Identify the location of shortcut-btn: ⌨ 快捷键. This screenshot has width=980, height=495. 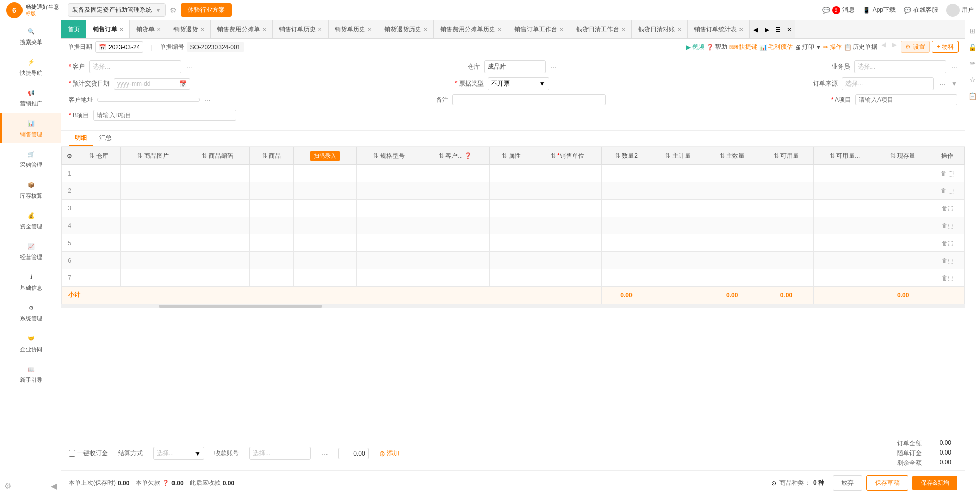
(743, 47).